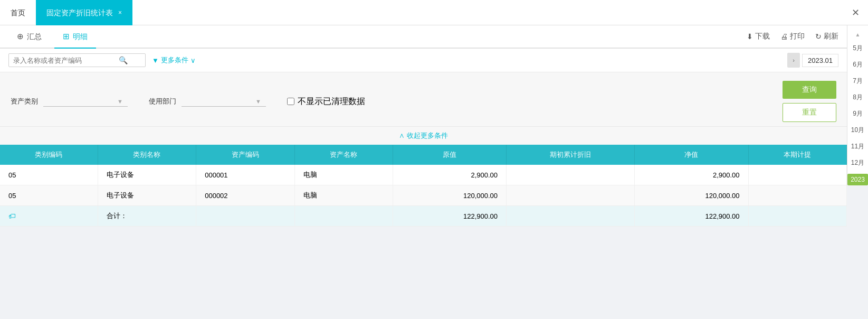  I want to click on cell-category-1: 电子设备, so click(147, 175).